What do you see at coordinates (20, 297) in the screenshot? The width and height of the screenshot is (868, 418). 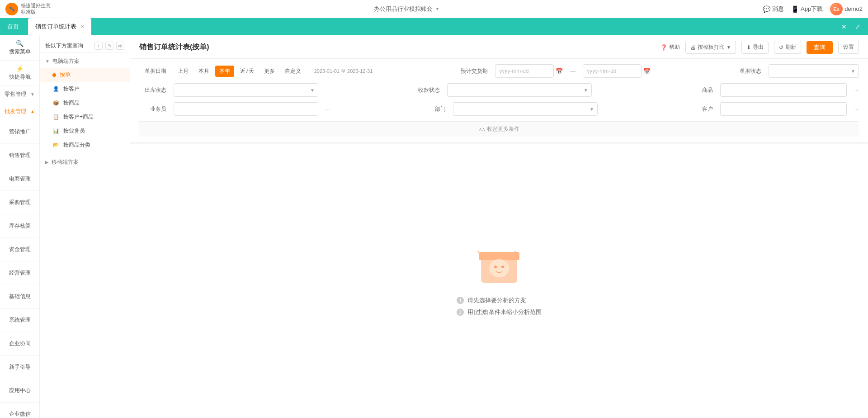 I see `sidebar-item-basic: 基础信息` at bounding box center [20, 297].